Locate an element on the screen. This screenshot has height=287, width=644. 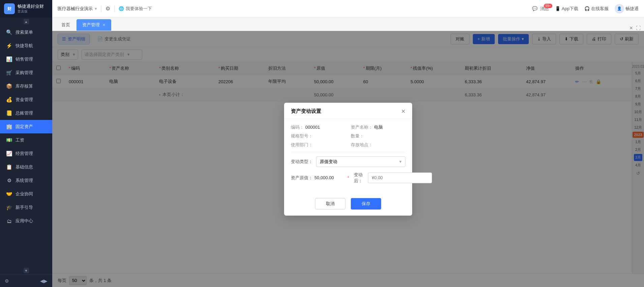
sidebar-item-fixed-assets: 🏢 固定资产 is located at coordinates (26, 127).